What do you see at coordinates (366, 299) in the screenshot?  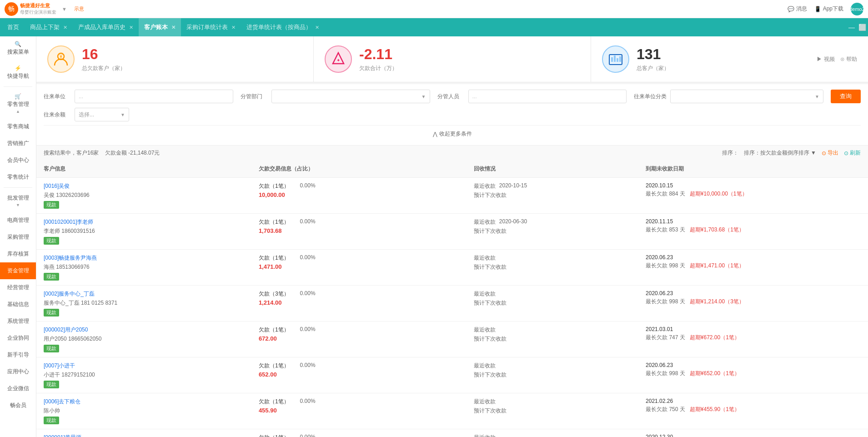 I see `debt-info-3: 欠款（3笔） 1,214.00 0.00%` at bounding box center [366, 299].